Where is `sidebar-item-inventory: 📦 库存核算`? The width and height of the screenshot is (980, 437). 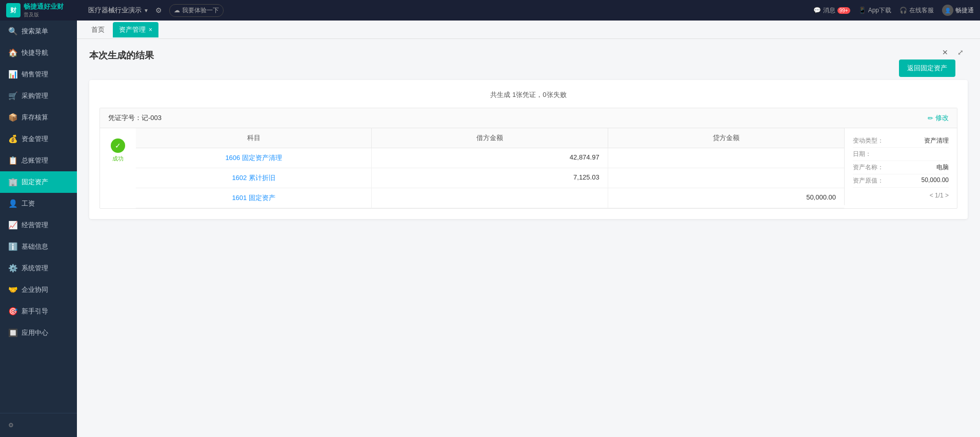 sidebar-item-inventory: 📦 库存核算 is located at coordinates (38, 117).